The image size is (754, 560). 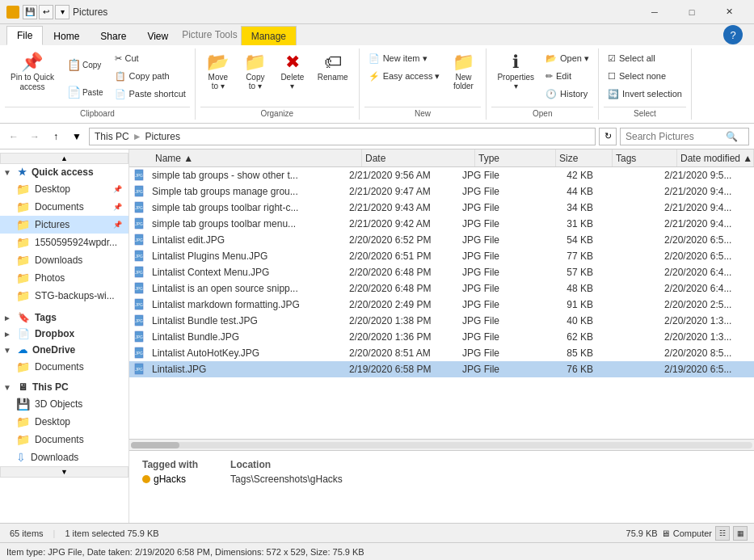 What do you see at coordinates (655, 12) in the screenshot?
I see `minimize-button: ─` at bounding box center [655, 12].